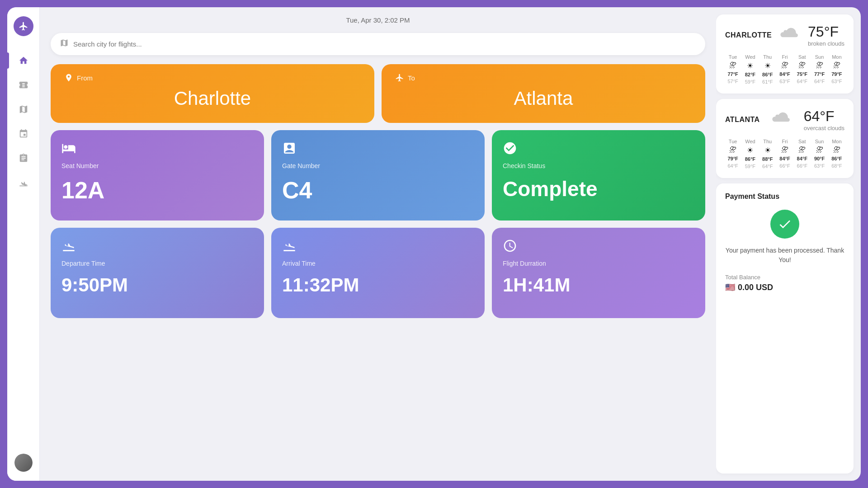 Image resolution: width=868 pixels, height=488 pixels. What do you see at coordinates (837, 154) in the screenshot?
I see `weather-day-item: Mon⛈86°F68°F` at bounding box center [837, 154].